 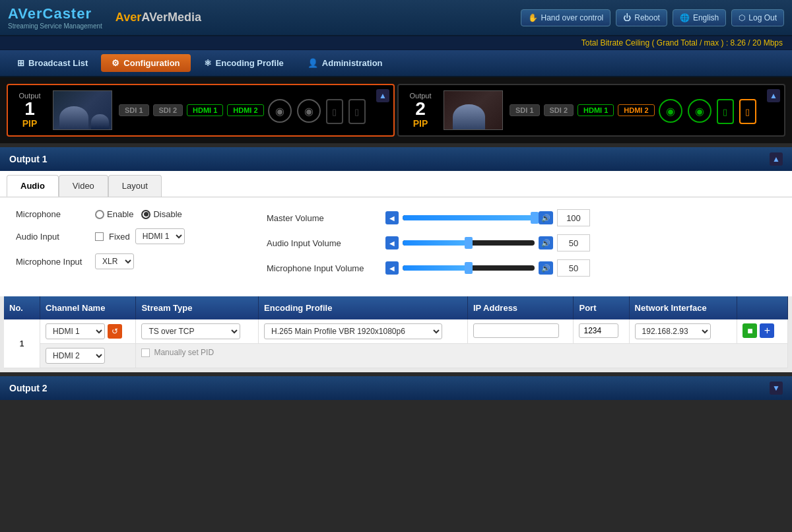 What do you see at coordinates (83, 186) in the screenshot?
I see `tab-video: Video` at bounding box center [83, 186].